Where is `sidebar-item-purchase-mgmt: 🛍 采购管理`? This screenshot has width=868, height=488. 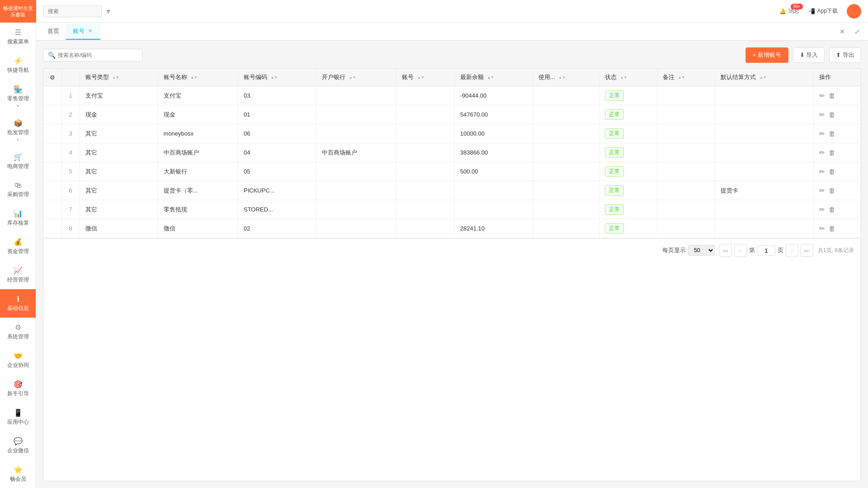 sidebar-item-purchase-mgmt: 🛍 采购管理 is located at coordinates (18, 190).